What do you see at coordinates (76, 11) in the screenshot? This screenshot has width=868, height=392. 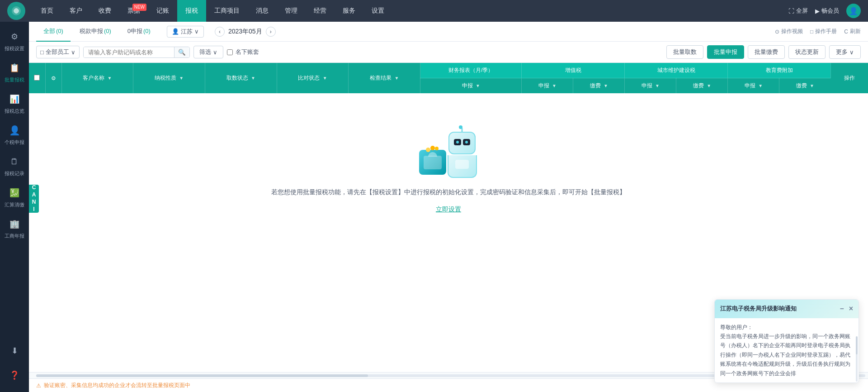 I see `nav-customer: 客户` at bounding box center [76, 11].